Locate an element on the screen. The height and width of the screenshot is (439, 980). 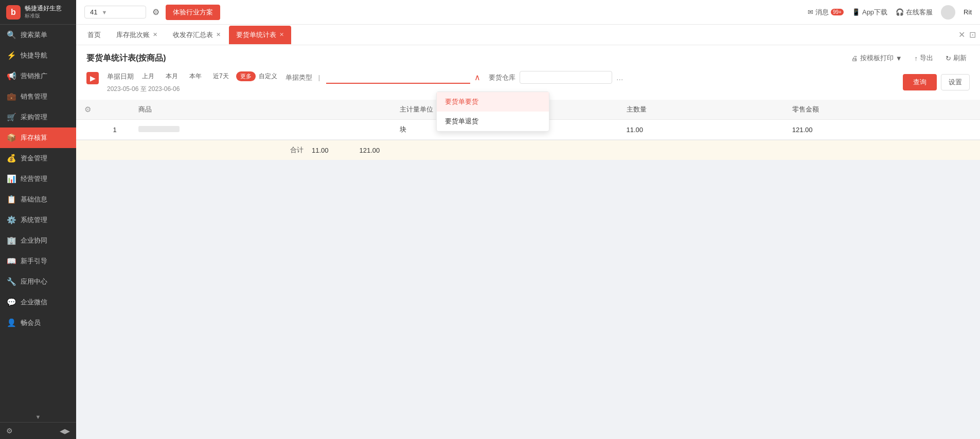
sidebar-item-search: 🔍 搜索菜单 is located at coordinates (38, 35).